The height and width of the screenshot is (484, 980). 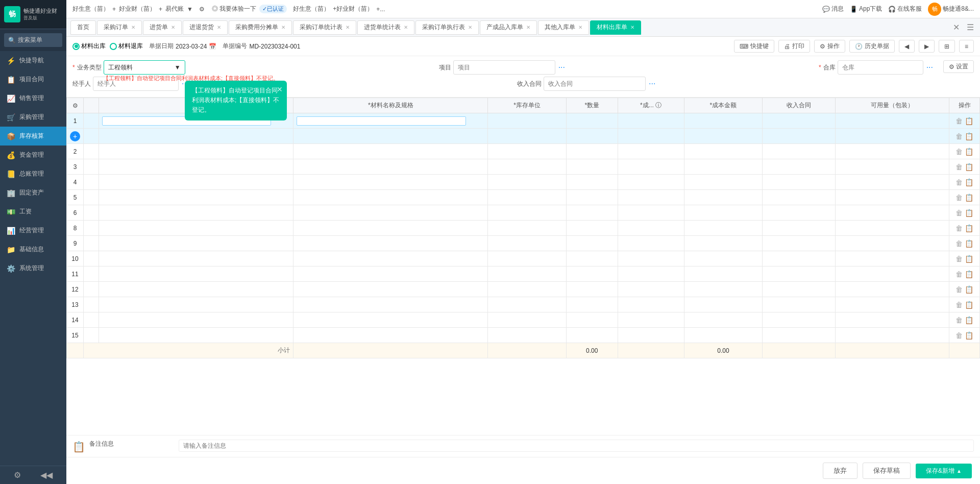 What do you see at coordinates (576, 446) in the screenshot?
I see `note-input` at bounding box center [576, 446].